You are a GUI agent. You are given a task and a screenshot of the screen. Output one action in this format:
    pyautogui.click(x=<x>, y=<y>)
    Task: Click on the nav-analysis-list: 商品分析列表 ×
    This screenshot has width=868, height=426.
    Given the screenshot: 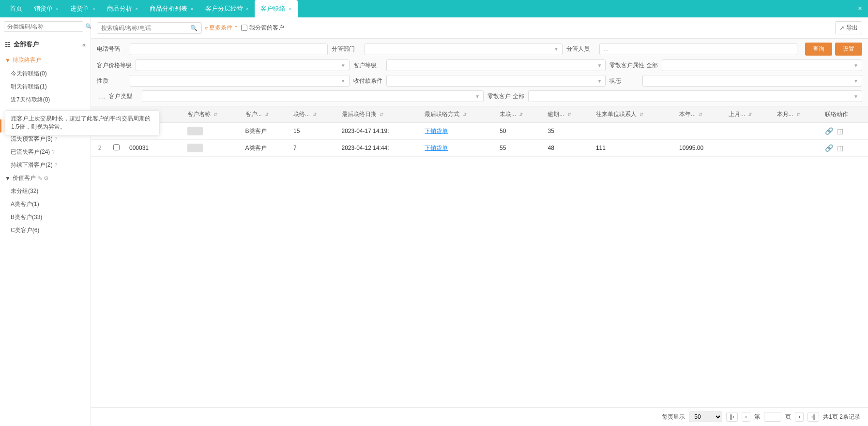 What is the action you would take?
    pyautogui.click(x=171, y=9)
    